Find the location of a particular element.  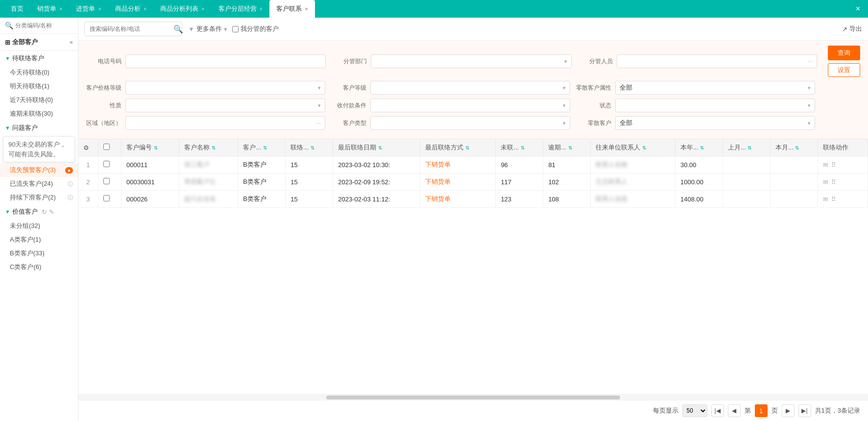

tab-purchase-order-close: × is located at coordinates (99, 9).